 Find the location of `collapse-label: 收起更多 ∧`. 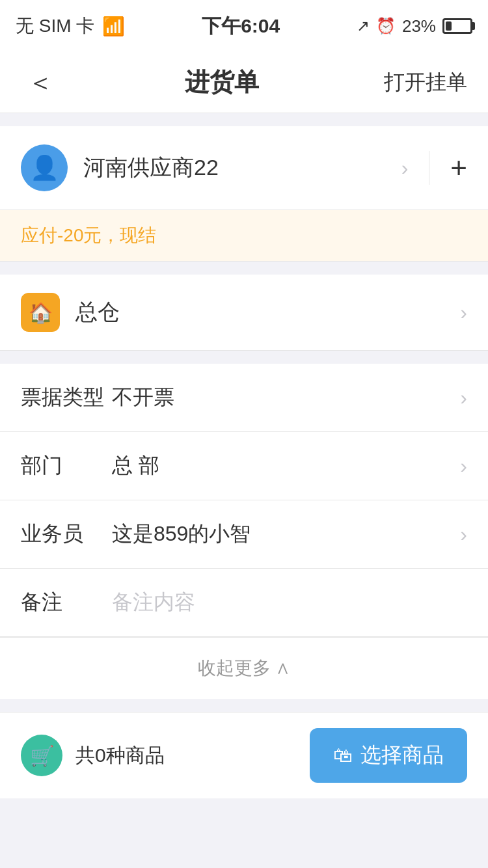

collapse-label: 收起更多 ∧ is located at coordinates (245, 668).